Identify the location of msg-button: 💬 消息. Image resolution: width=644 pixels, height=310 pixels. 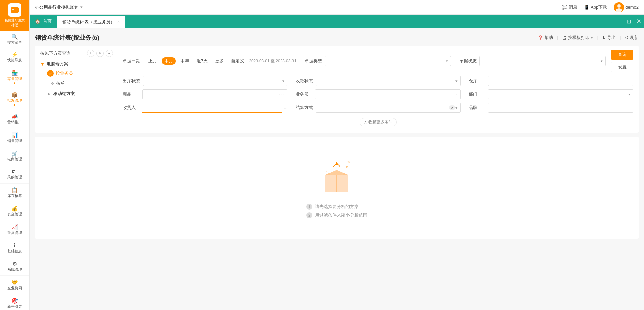
(570, 7).